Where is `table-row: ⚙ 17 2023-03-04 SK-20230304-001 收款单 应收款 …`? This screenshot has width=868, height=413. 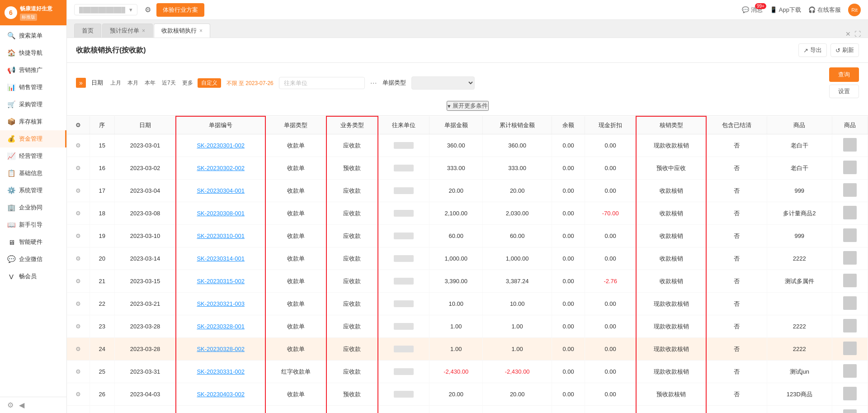
table-row: ⚙ 17 2023-03-04 SK-20230304-001 收款单 应收款 … is located at coordinates (467, 191).